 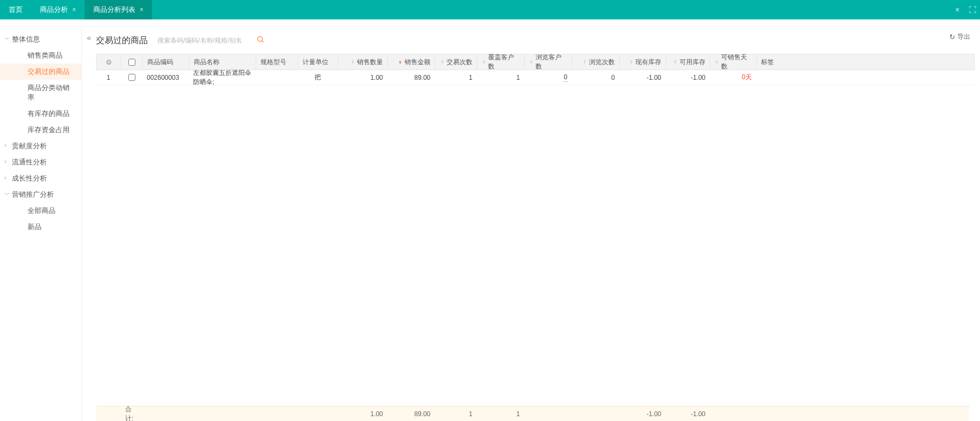 What do you see at coordinates (863, 414) in the screenshot?
I see `totals-tag` at bounding box center [863, 414].